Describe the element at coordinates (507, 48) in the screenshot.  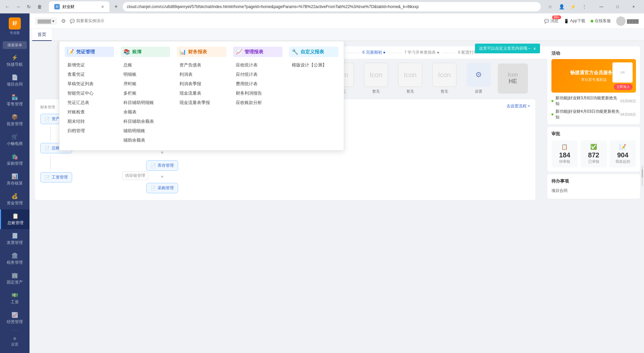
I see `customize-tooltip: 这里可以自定义首页内容哦～ ×` at that location.